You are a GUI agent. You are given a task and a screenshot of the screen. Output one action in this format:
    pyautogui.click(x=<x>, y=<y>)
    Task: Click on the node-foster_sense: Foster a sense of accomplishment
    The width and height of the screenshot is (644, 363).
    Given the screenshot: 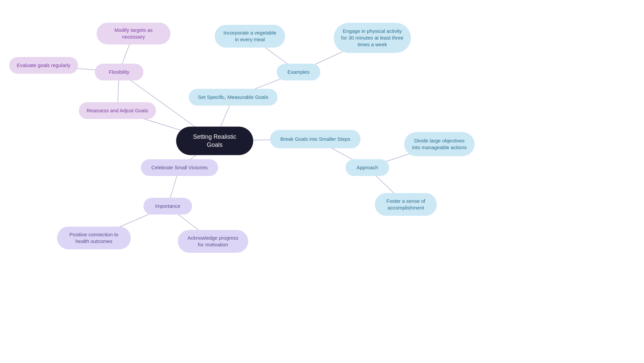 What is the action you would take?
    pyautogui.click(x=406, y=204)
    